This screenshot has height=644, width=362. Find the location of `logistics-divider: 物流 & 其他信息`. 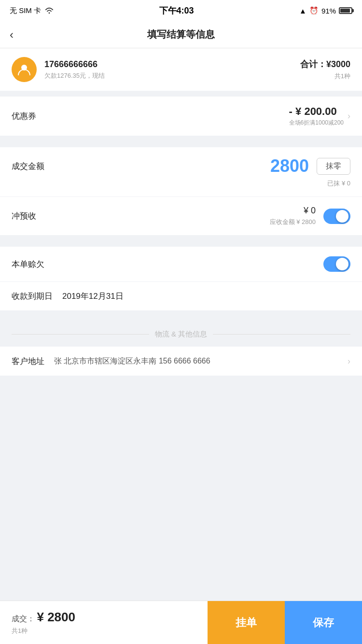

logistics-divider: 物流 & 其他信息 is located at coordinates (181, 334).